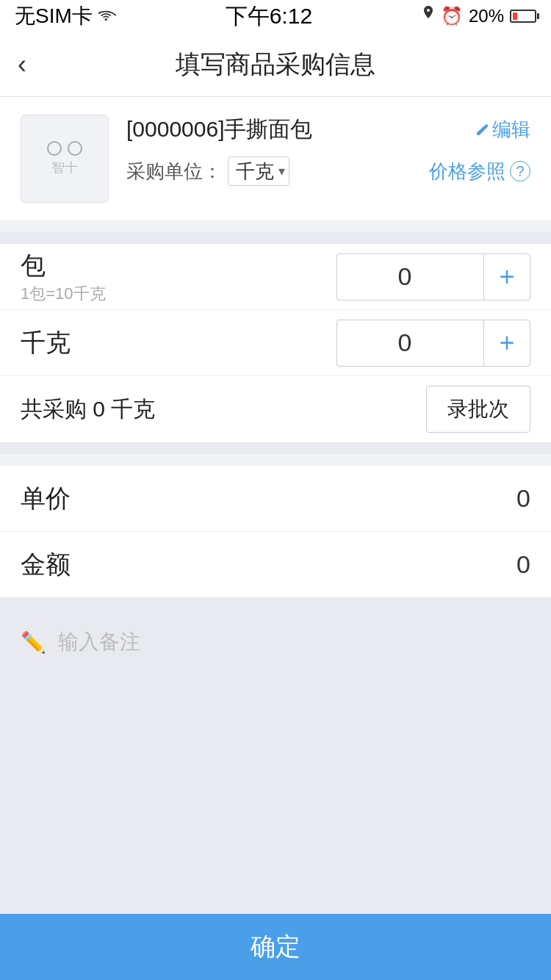  Describe the element at coordinates (65, 159) in the screenshot. I see `product-image: 智十` at that location.